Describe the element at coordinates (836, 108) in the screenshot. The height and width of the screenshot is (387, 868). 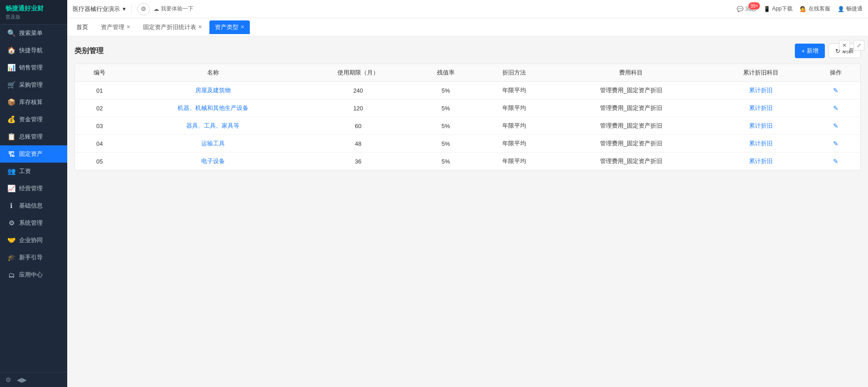
I see `cell-row1-col7: ✎` at that location.